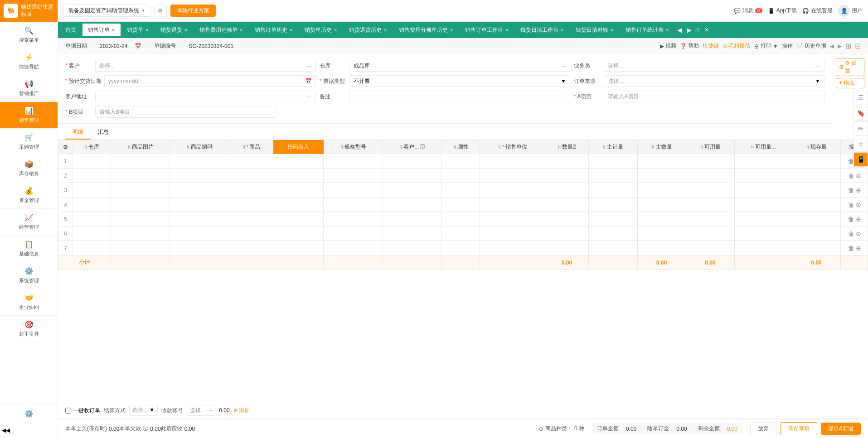 Image resolution: width=868 pixels, height=438 pixels. Describe the element at coordinates (689, 46) in the screenshot. I see `help-btn: ❓ 帮助` at that location.